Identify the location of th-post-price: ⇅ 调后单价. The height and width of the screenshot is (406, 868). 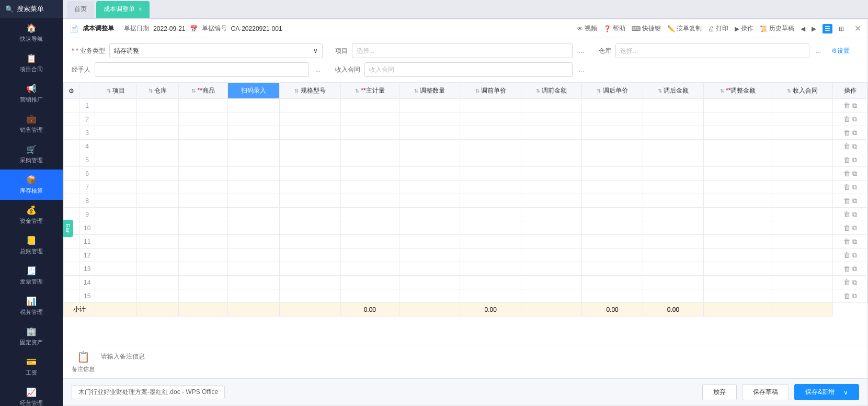
(612, 91).